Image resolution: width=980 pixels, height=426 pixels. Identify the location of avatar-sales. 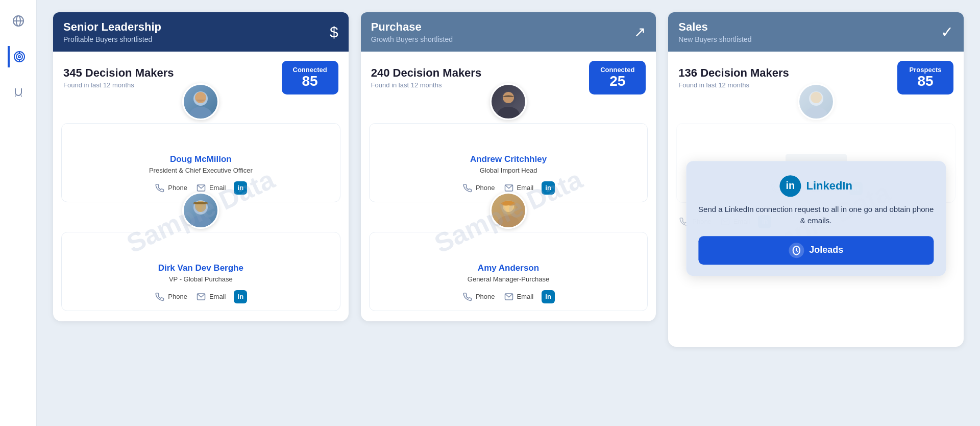
(816, 102).